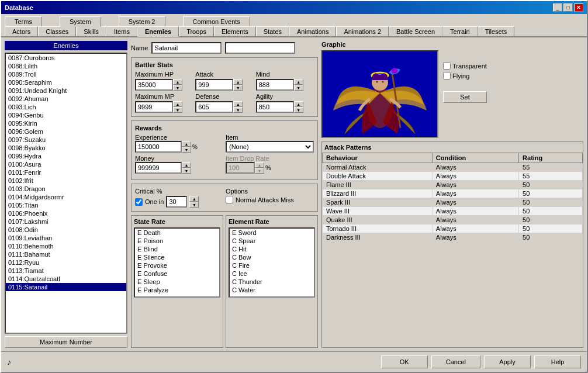 The width and height of the screenshot is (588, 373). Describe the element at coordinates (270, 147) in the screenshot. I see `item-dropdown: (None)` at that location.